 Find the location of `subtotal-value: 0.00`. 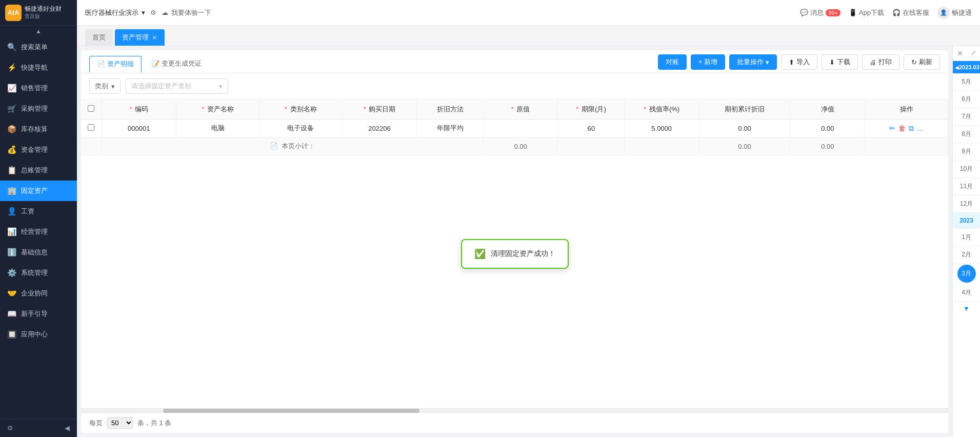

subtotal-value: 0.00 is located at coordinates (521, 147).